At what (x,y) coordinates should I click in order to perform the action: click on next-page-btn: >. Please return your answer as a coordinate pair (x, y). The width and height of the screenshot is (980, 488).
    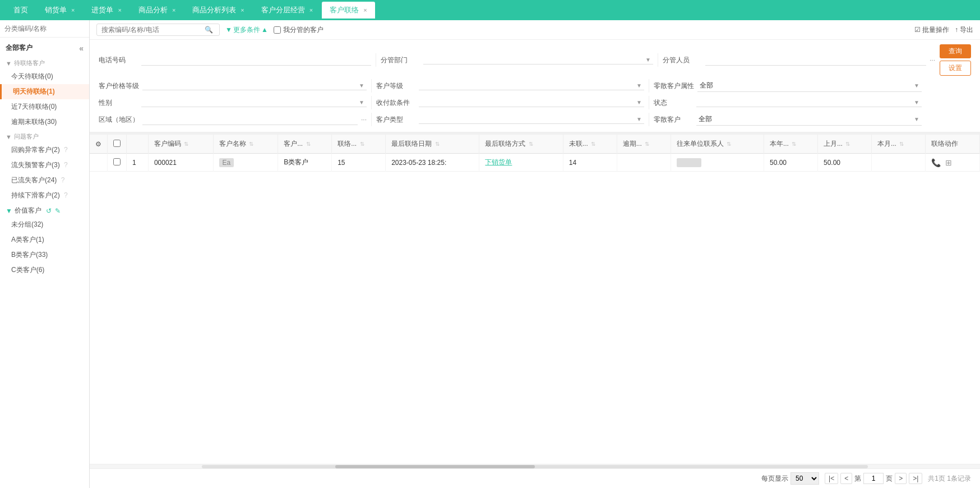
    Looking at the image, I should click on (900, 478).